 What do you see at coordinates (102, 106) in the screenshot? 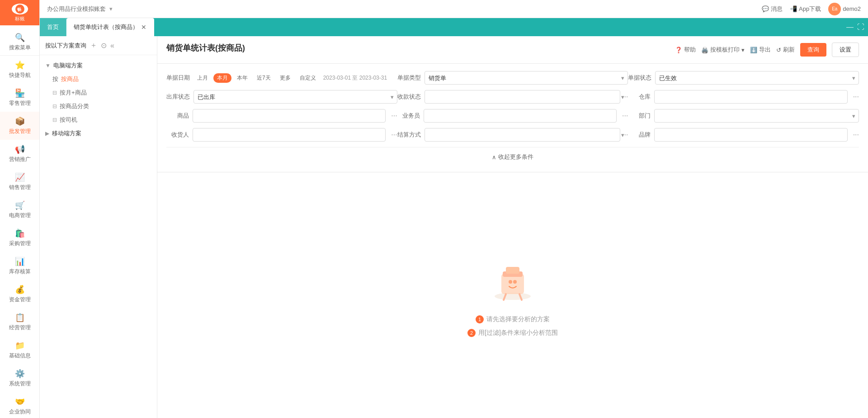
I see `tree-item-goods-category: ⊟ 按商品分类` at bounding box center [102, 106].